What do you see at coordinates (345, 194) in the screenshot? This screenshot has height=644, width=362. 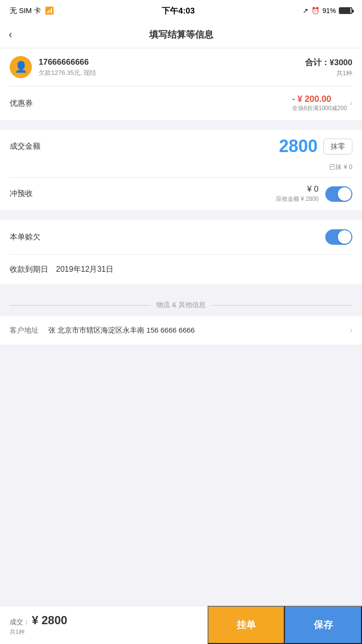 I see `toggle-thumb` at bounding box center [345, 194].